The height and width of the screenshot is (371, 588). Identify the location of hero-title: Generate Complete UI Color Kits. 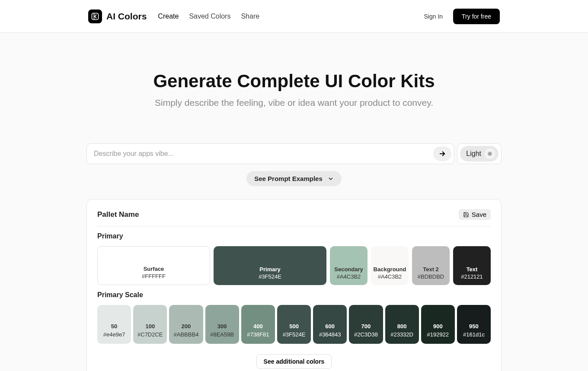
(294, 81).